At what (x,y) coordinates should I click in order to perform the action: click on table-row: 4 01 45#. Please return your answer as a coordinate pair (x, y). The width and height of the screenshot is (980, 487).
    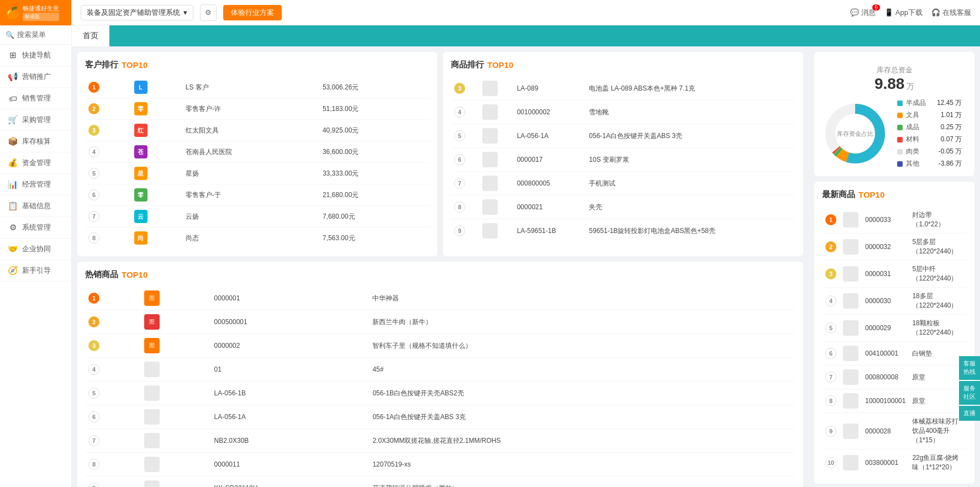
    Looking at the image, I should click on (440, 370).